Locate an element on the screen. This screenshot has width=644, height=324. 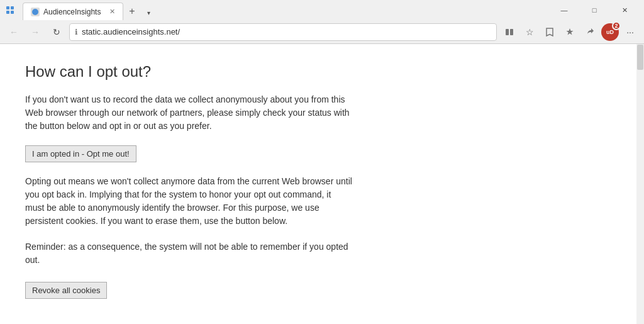
browser-icon is located at coordinates (10, 10).